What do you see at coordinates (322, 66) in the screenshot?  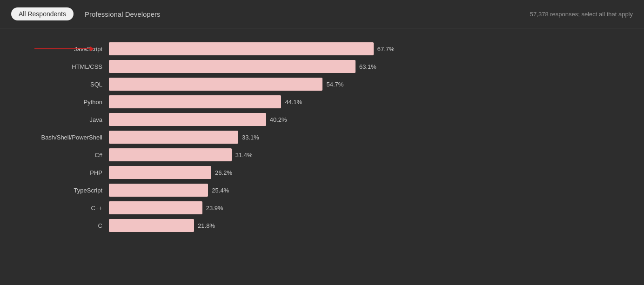 I see `chart-row: HTML/CSS63.1%` at bounding box center [322, 66].